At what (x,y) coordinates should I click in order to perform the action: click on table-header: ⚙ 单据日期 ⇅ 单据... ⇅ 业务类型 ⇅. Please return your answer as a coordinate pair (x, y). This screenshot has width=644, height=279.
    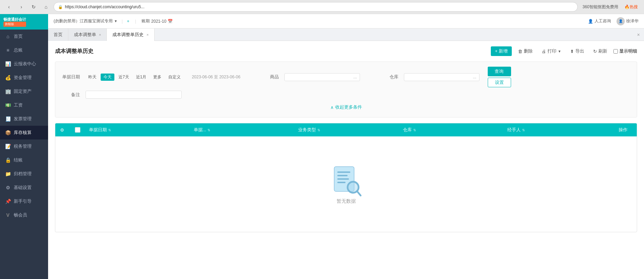
    Looking at the image, I should click on (346, 130).